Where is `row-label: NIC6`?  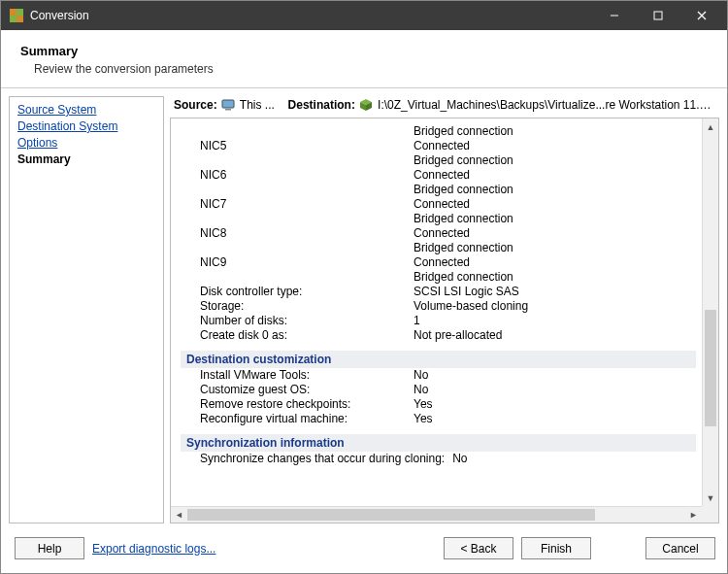 row-label: NIC6 is located at coordinates (297, 175).